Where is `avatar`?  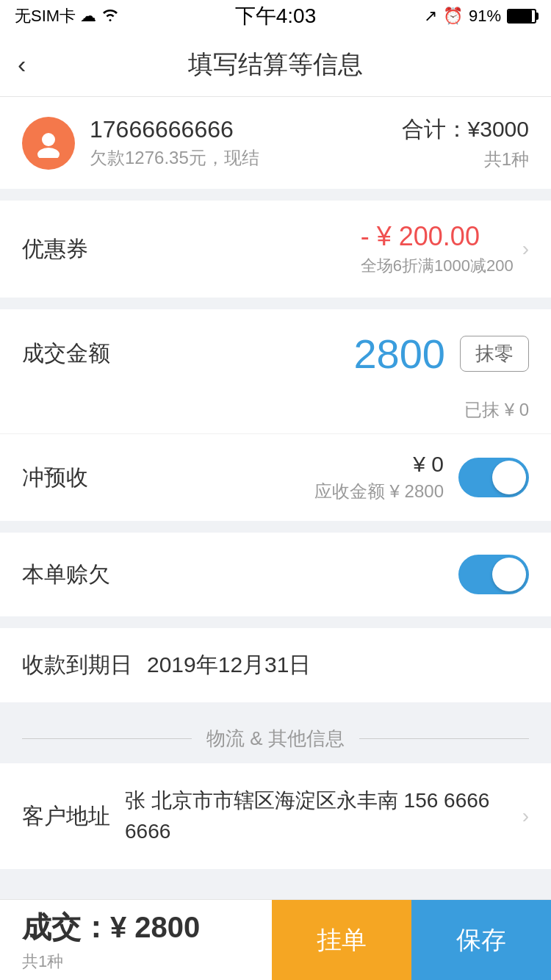 avatar is located at coordinates (48, 143).